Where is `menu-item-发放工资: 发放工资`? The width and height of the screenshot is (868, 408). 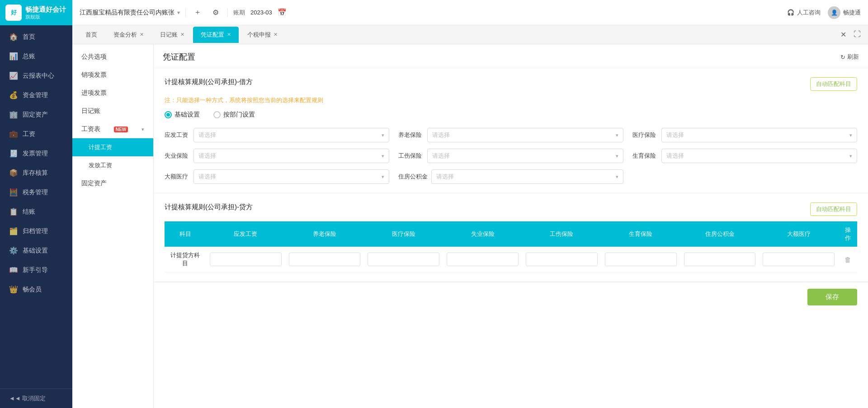 menu-item-发放工资: 发放工资 is located at coordinates (113, 165).